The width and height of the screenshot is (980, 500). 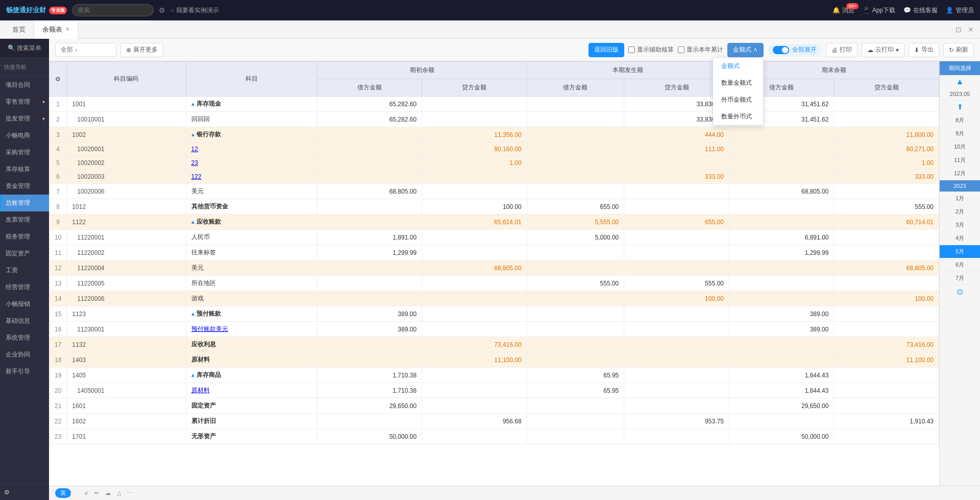 I want to click on chevron-icon: ▾, so click(x=44, y=118).